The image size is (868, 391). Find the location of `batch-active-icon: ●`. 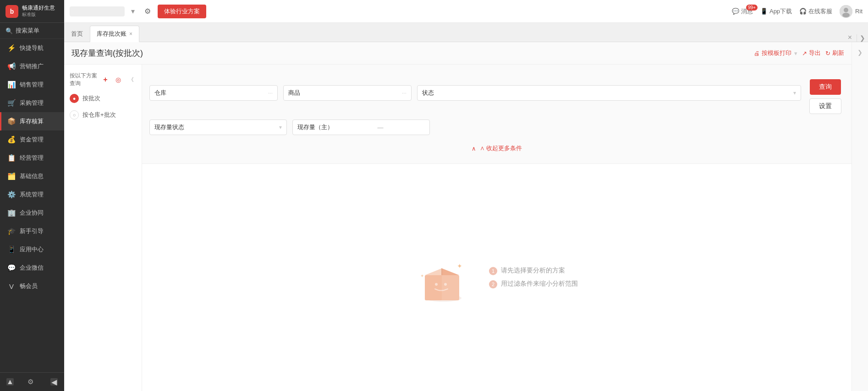

batch-active-icon: ● is located at coordinates (74, 98).